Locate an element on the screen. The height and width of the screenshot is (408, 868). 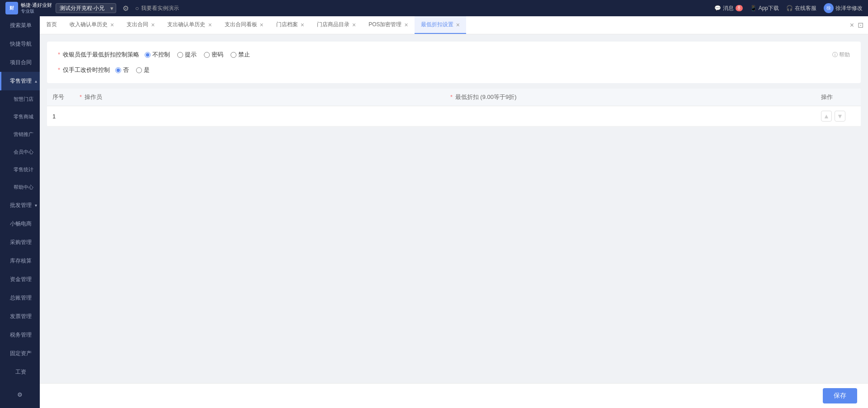
operator-input is located at coordinates (259, 117).